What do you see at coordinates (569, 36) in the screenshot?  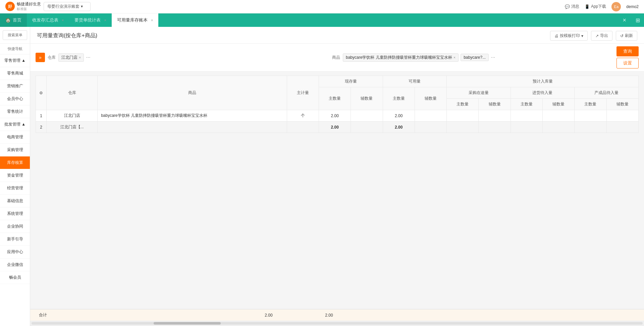 I see `print-template-btn: 🖨 按模板打印 ▾` at bounding box center [569, 36].